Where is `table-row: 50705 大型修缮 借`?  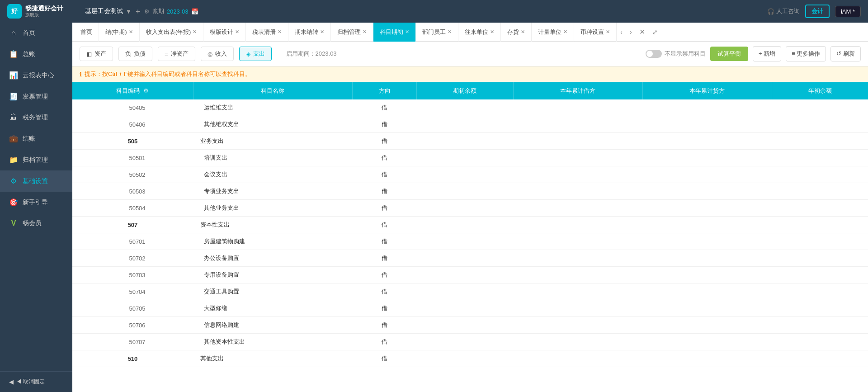
table-row: 50705 大型修缮 借 is located at coordinates (470, 308).